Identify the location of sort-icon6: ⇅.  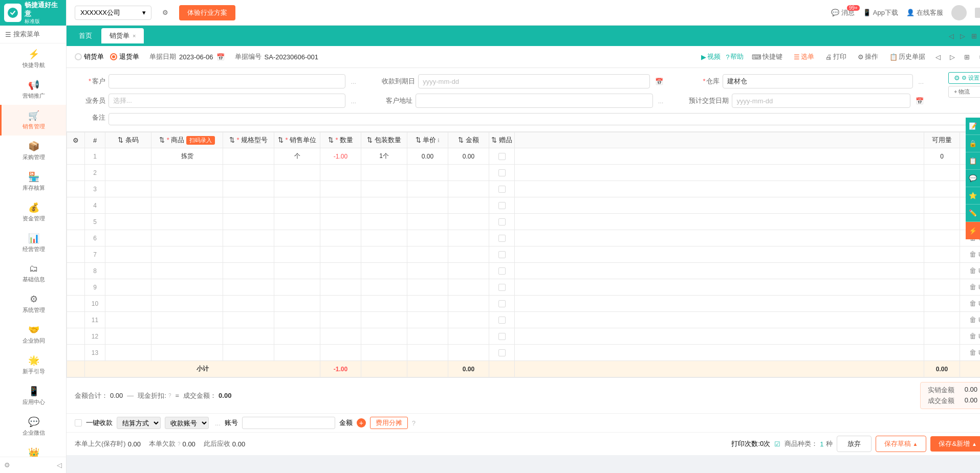
(369, 140).